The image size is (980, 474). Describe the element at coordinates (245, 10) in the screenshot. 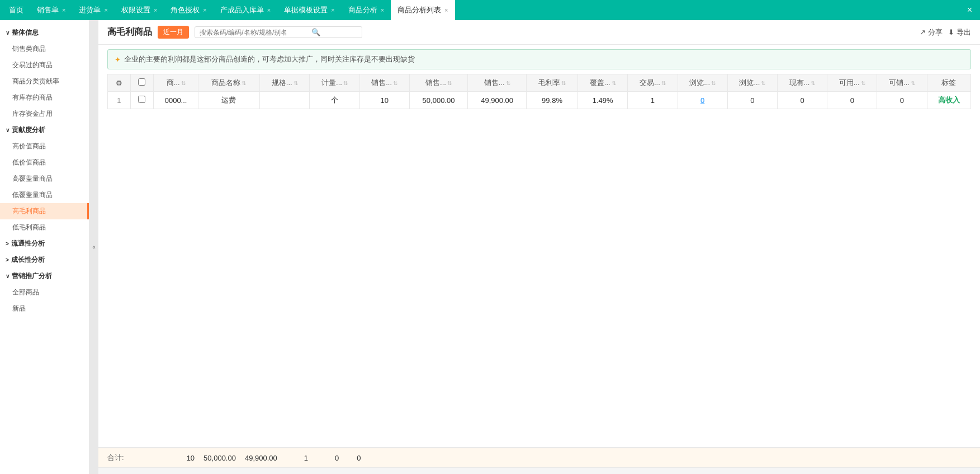

I see `nav-item-产成品入库单: 产成品入库单×` at that location.